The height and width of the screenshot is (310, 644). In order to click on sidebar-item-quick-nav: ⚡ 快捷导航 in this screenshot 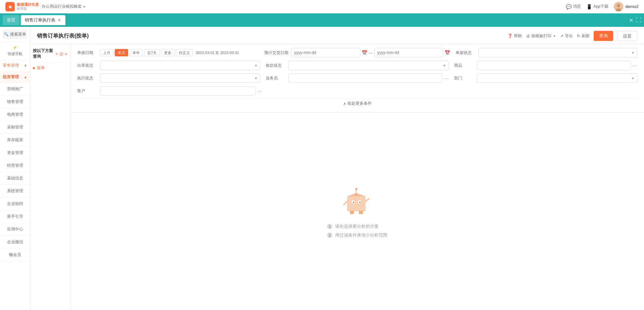, I will do `click(15, 51)`.